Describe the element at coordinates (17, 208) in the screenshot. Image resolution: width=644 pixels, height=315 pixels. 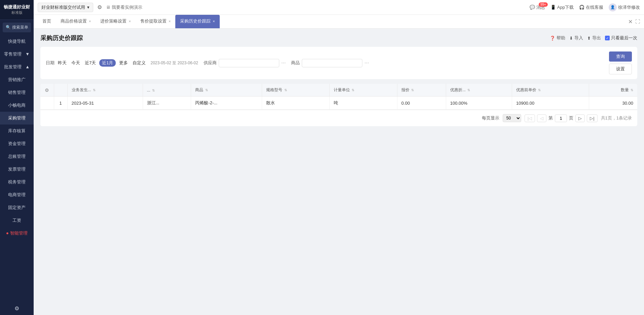
I see `sidebar-assets-label: 固定资产` at that location.